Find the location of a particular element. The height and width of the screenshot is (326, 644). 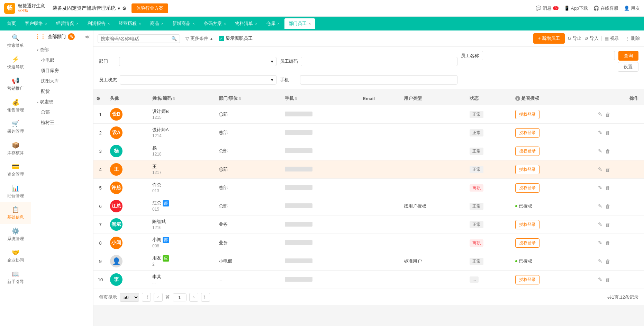

last-page-btn: 》 is located at coordinates (206, 297).